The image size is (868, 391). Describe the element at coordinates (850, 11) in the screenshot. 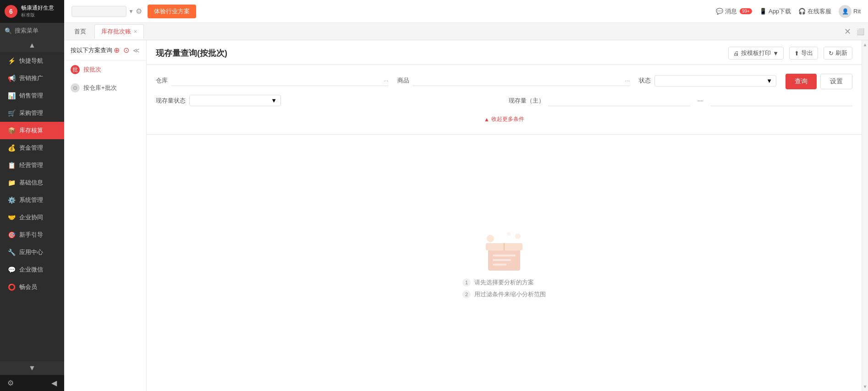

I see `user-profile: 👤 Rit` at that location.